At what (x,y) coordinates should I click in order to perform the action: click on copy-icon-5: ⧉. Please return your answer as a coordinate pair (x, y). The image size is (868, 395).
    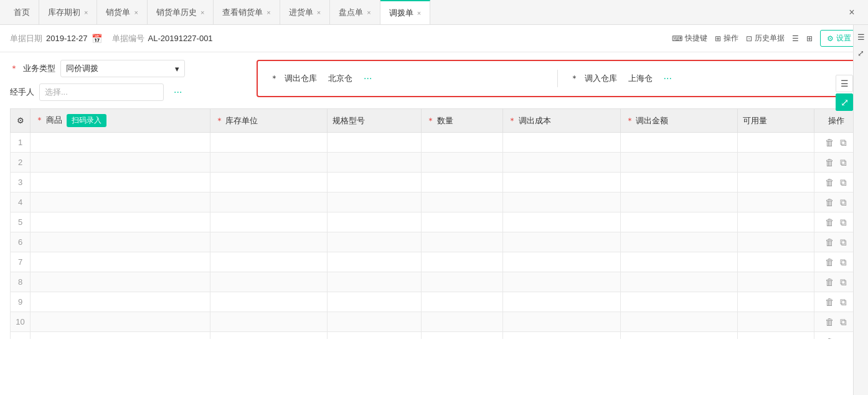
    Looking at the image, I should click on (843, 222).